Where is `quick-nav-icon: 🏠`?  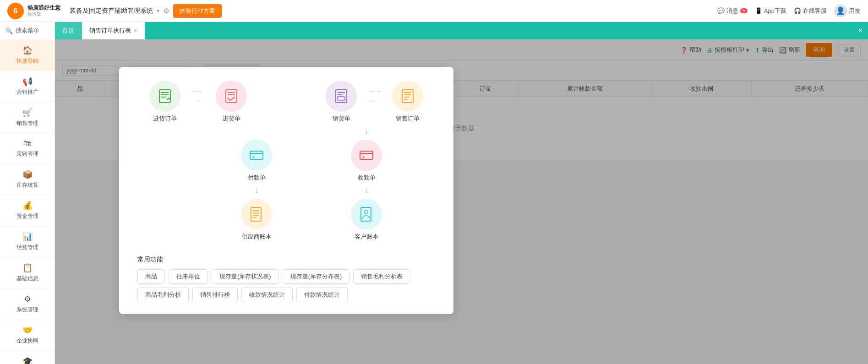
quick-nav-icon: 🏠 is located at coordinates (27, 50).